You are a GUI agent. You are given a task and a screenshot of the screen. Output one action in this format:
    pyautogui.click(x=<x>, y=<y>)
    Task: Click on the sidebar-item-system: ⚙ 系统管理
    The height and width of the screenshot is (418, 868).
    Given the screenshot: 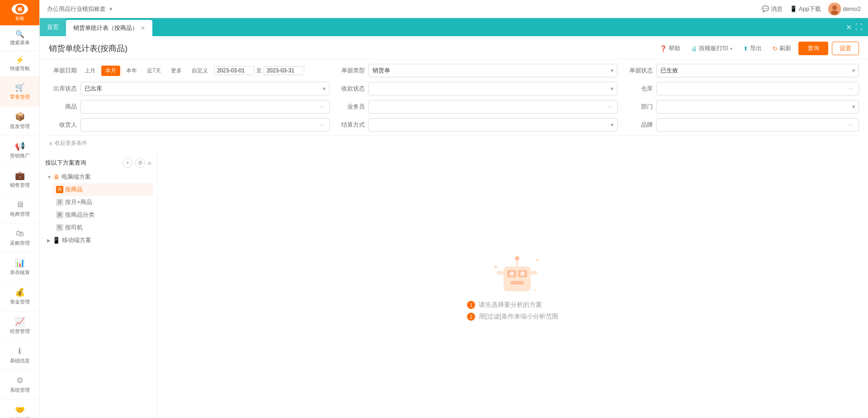 What is the action you would take?
    pyautogui.click(x=20, y=385)
    